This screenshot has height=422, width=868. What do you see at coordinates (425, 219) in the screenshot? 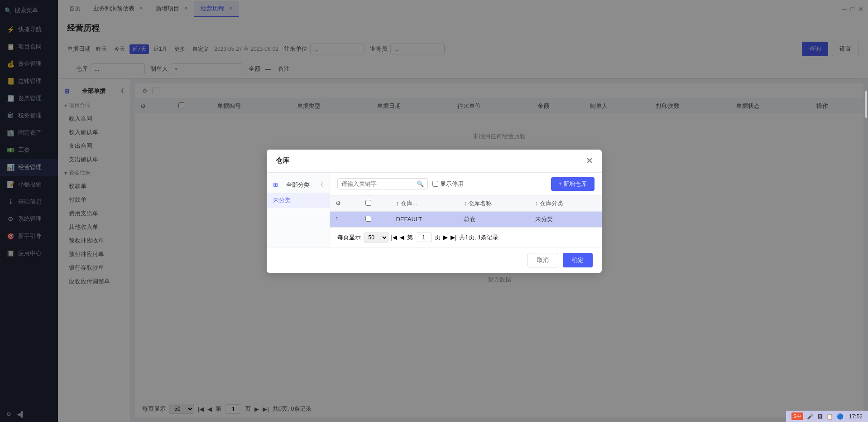
I see `modal-row-code: DEFAULT` at bounding box center [425, 219].